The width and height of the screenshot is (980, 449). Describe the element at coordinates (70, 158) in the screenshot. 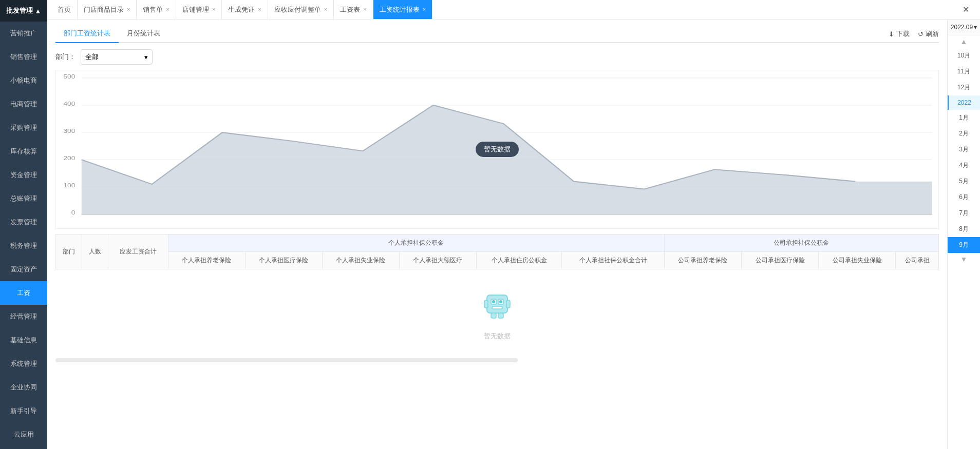

I see `svg-text: 200` at that location.